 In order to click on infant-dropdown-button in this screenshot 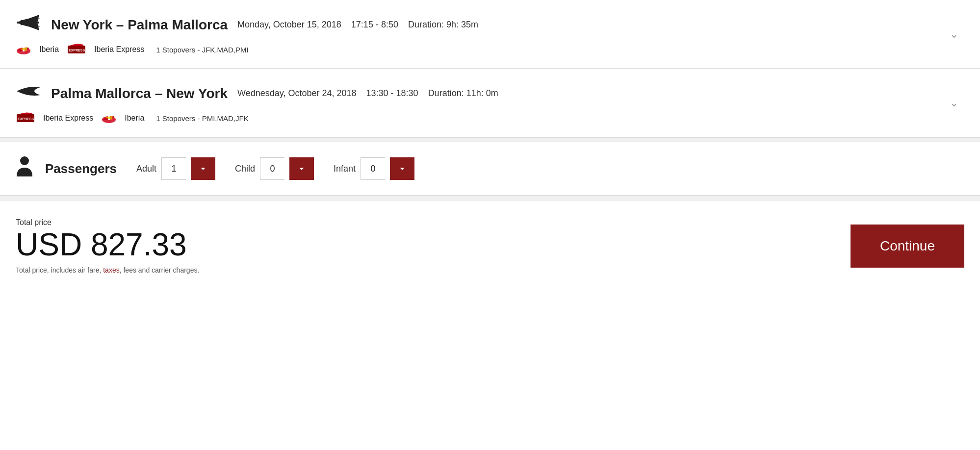, I will do `click(402, 169)`.